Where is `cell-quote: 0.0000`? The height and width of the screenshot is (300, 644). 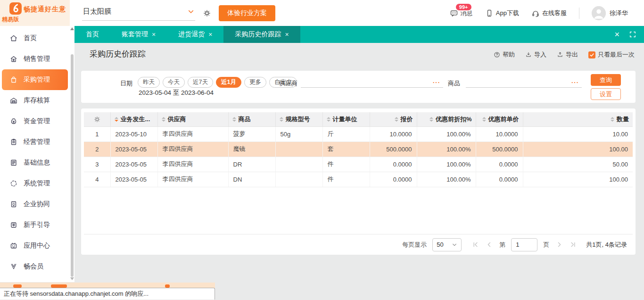
cell-quote: 0.0000 is located at coordinates (393, 179).